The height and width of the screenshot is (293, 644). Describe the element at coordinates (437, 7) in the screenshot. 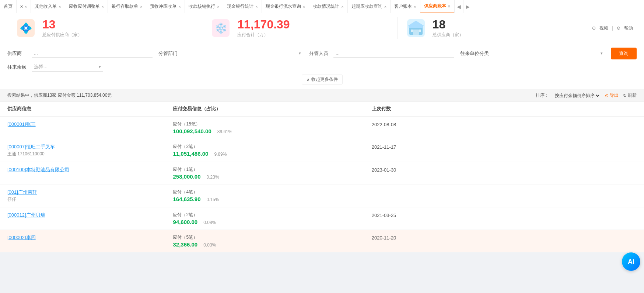

I see `nav-tab-supplier-ledger: 供应商账本 ×` at that location.